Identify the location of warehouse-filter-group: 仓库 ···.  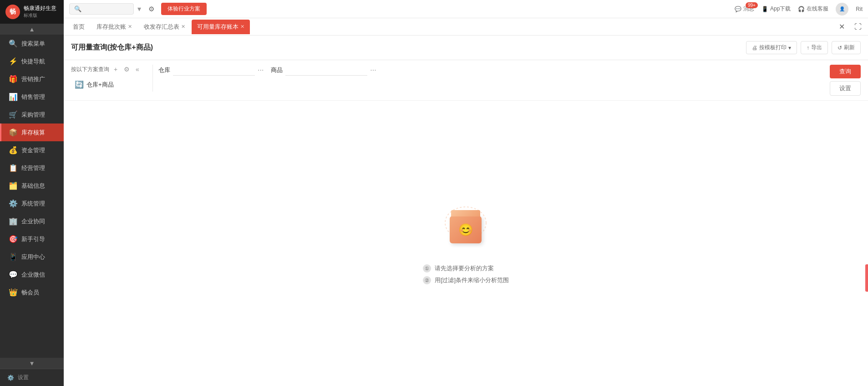
(211, 70).